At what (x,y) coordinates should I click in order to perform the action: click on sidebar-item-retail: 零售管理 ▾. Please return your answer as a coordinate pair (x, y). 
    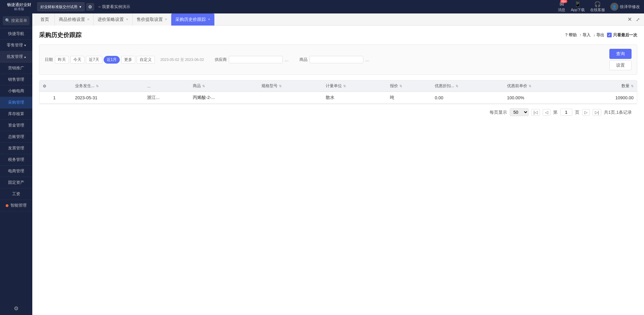
    Looking at the image, I should click on (16, 45).